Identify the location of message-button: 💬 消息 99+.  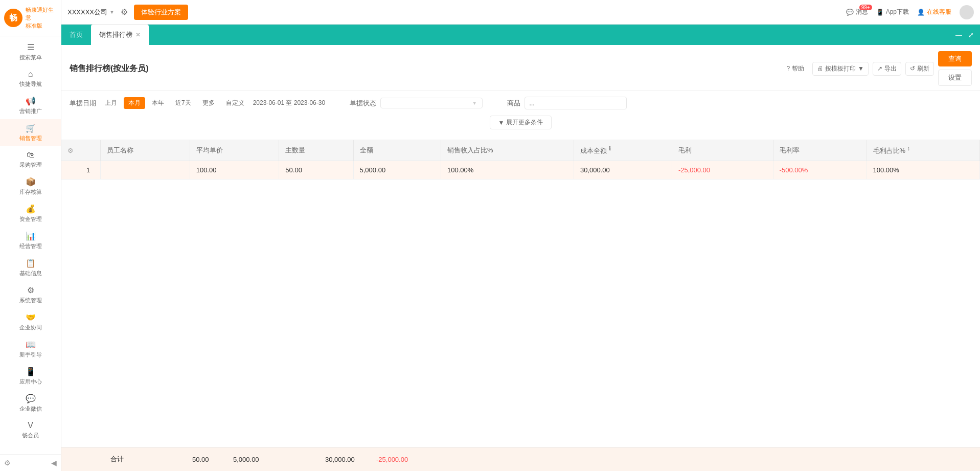
(857, 12).